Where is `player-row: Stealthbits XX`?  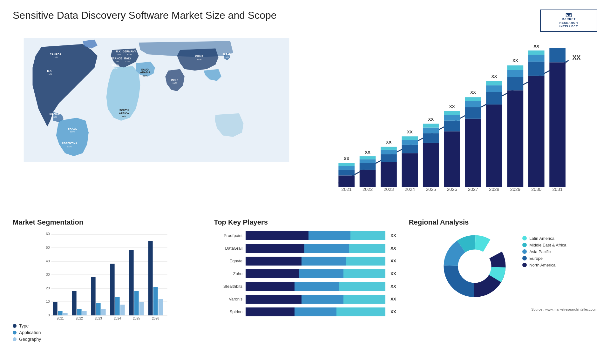 player-row: Stealthbits XX is located at coordinates (305, 286).